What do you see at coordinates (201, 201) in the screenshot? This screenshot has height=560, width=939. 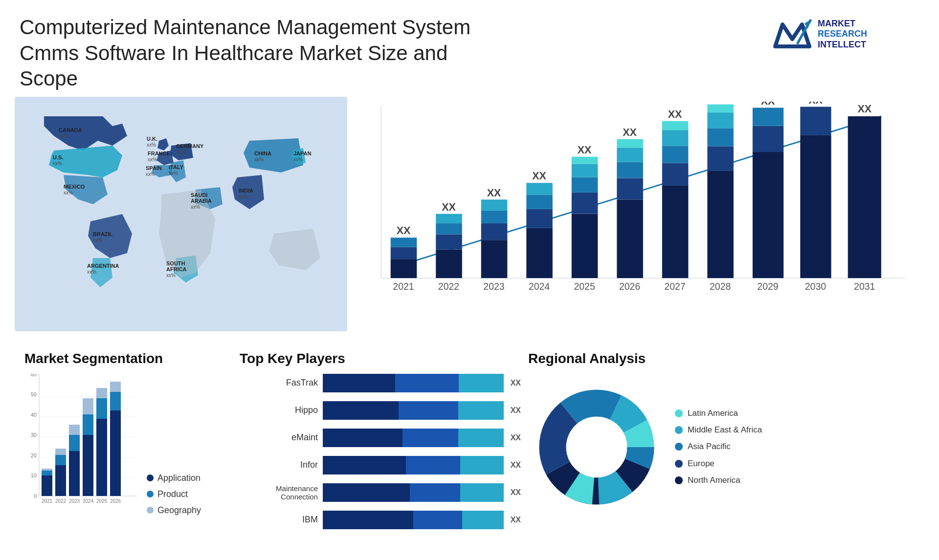 I see `svg-text: ARABIA` at bounding box center [201, 201].